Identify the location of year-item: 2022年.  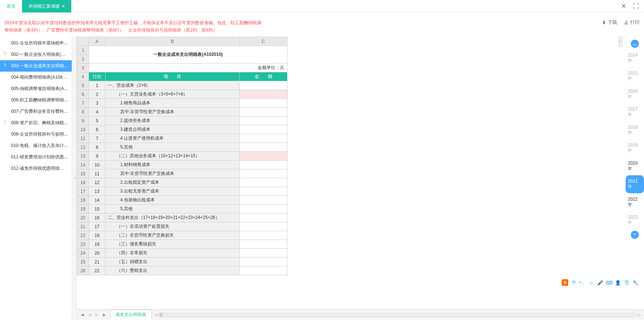
(635, 202).